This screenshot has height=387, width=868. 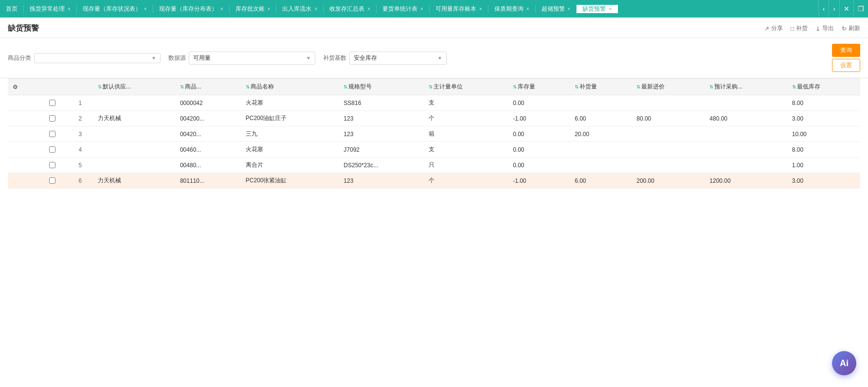 What do you see at coordinates (269, 9) in the screenshot?
I see `tab-close-batch-account: ×` at bounding box center [269, 9].